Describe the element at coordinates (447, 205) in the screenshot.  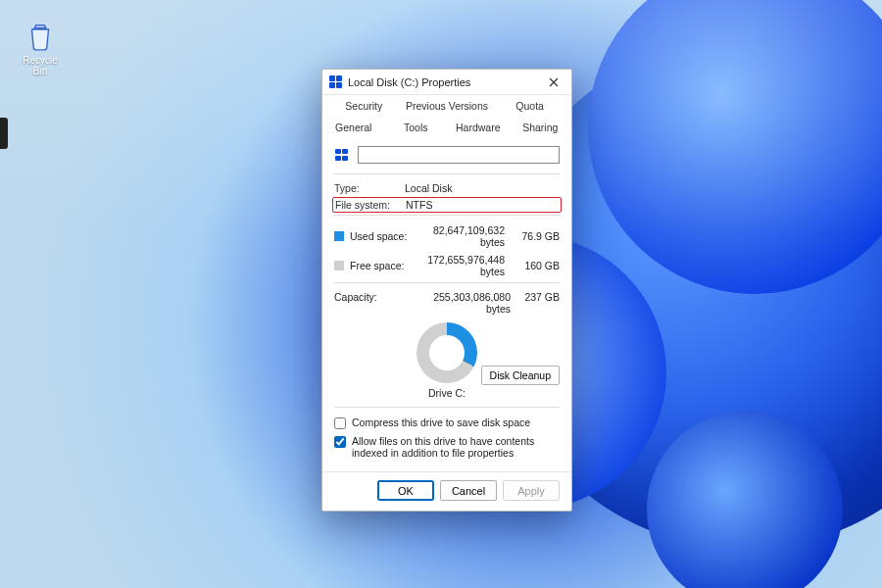
I see `filesystem-row-highlighted: File system: NTFS` at that location.